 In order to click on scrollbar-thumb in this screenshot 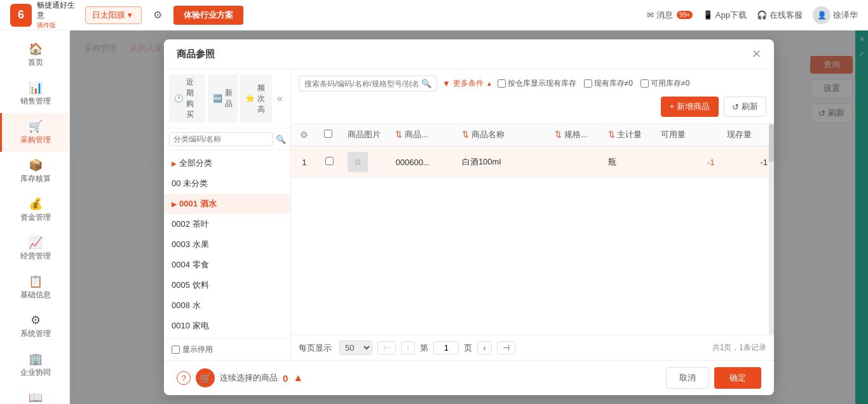, I will do `click(771, 143)`.